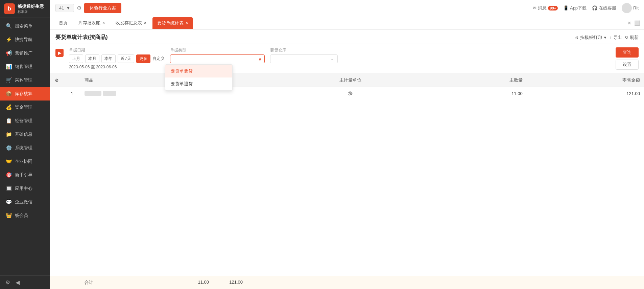 The height and width of the screenshot is (289, 644). I want to click on sidebar-item-business: 📋 经营管理, so click(25, 121).